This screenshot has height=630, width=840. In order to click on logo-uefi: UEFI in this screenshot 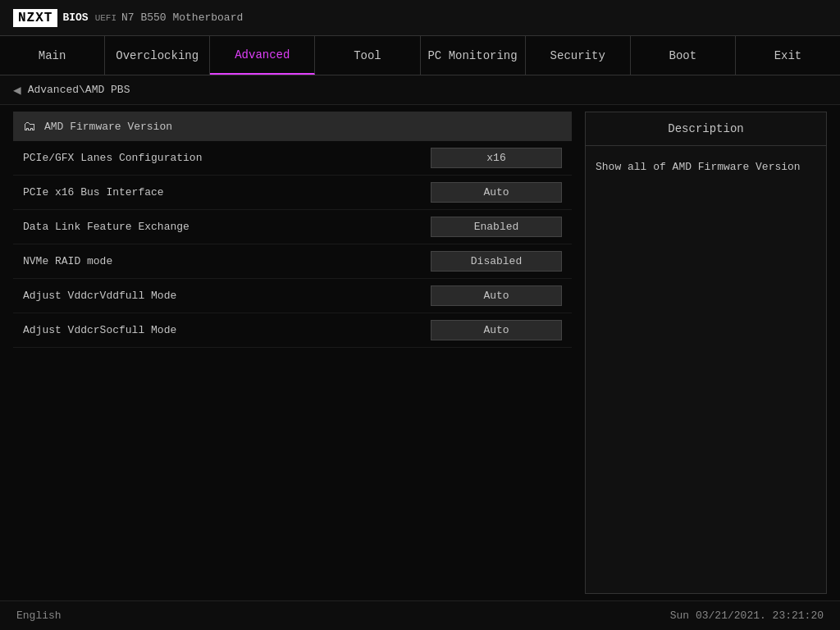, I will do `click(106, 18)`.